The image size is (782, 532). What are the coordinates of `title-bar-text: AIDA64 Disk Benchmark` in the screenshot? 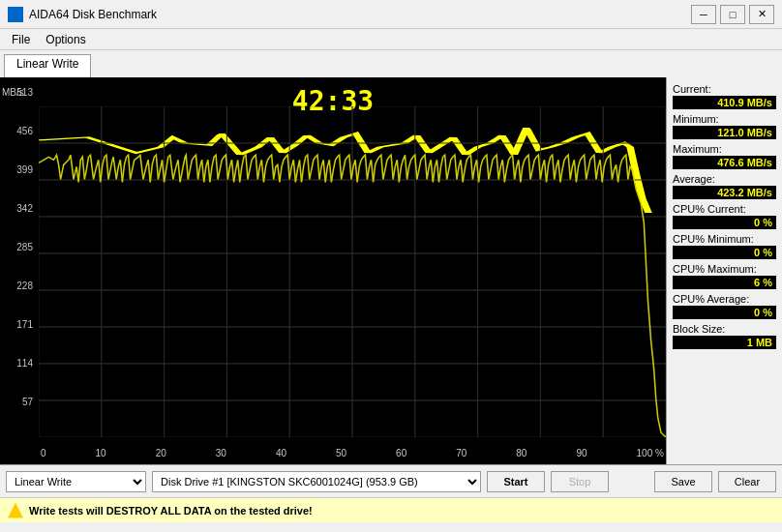 It's located at (360, 15).